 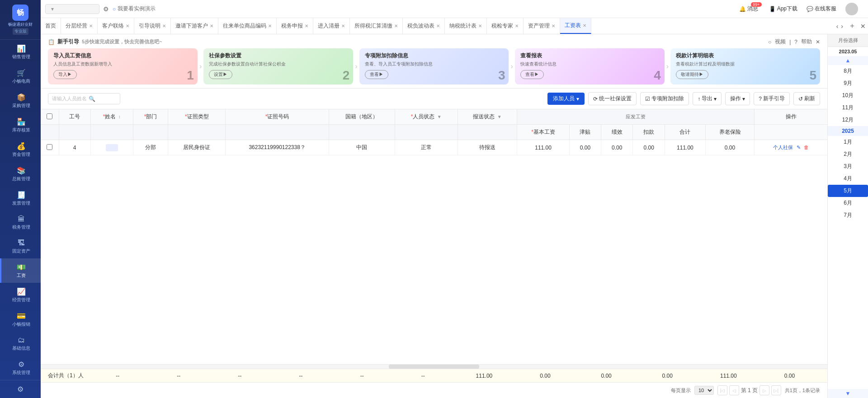 I want to click on sidebar-item-ops: 📈 经营管理, so click(x=20, y=295).